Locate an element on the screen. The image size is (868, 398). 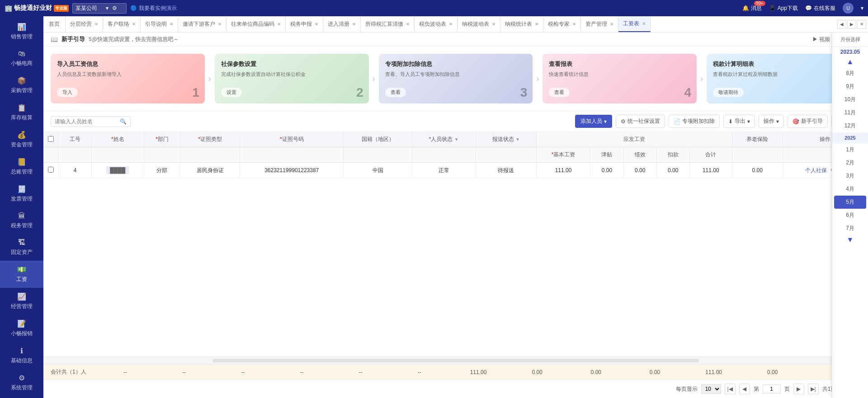
month-item-3: 3月 is located at coordinates (850, 176).